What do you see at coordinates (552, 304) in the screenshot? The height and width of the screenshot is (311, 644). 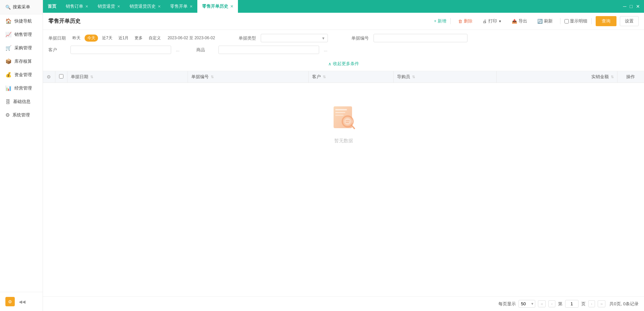 I see `prev-page-button: ‹` at bounding box center [552, 304].